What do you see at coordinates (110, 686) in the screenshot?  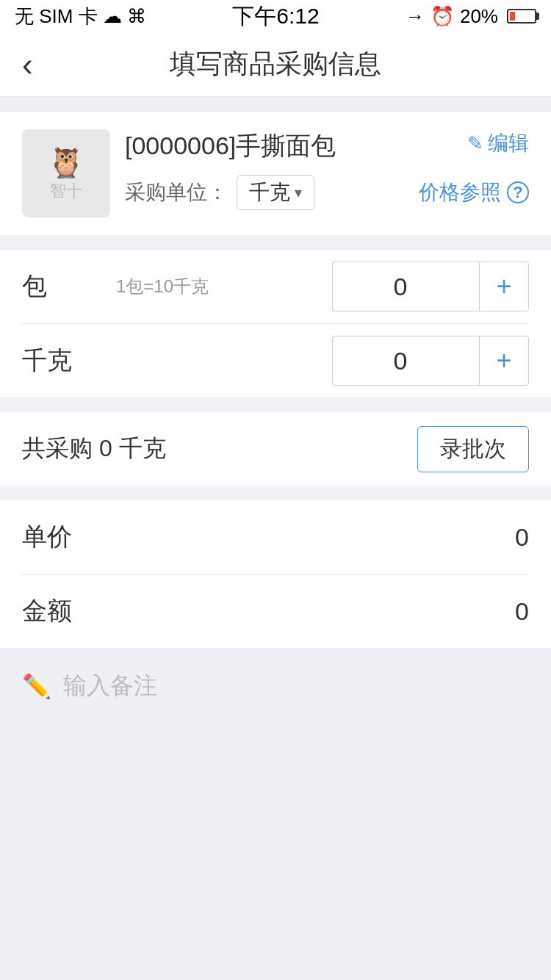 I see `notes-placeholder: 输入备注` at bounding box center [110, 686].